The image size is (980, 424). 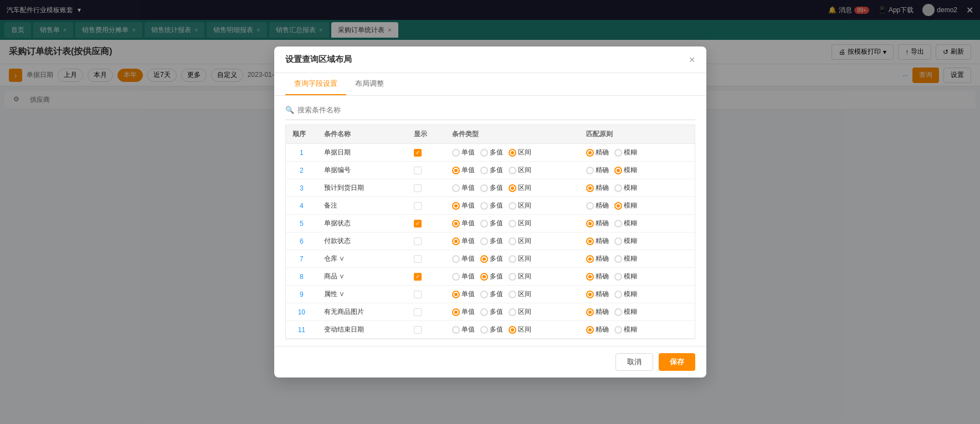 I want to click on row-2-type-单值: 单值, so click(x=463, y=188).